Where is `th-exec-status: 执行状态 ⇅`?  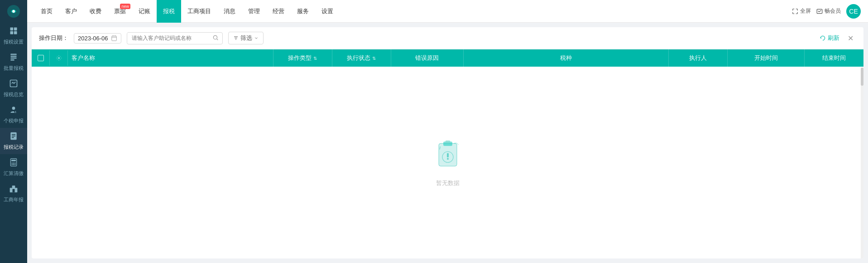
th-exec-status: 执行状态 ⇅ is located at coordinates (362, 58).